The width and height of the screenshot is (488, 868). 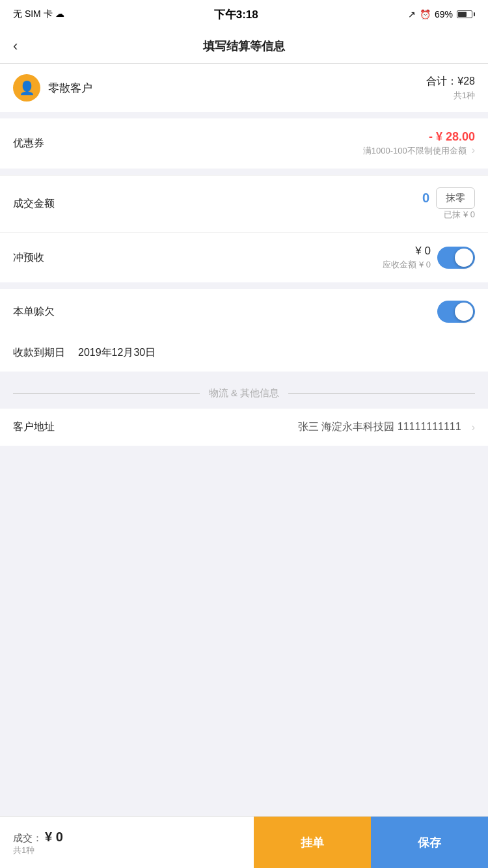 I want to click on prepayment-main-value: ¥ 0, so click(x=407, y=251).